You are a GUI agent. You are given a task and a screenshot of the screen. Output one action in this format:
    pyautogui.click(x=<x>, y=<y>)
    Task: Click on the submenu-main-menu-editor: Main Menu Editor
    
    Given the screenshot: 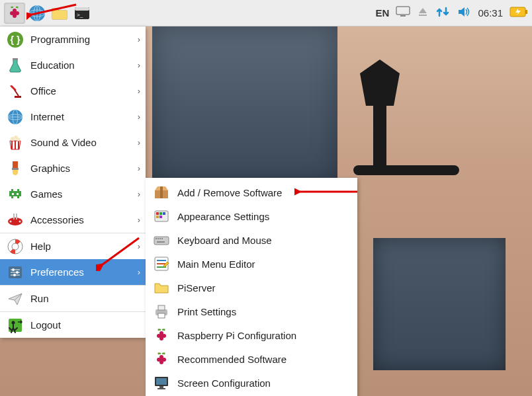 What is the action you would take?
    pyautogui.click(x=251, y=264)
    